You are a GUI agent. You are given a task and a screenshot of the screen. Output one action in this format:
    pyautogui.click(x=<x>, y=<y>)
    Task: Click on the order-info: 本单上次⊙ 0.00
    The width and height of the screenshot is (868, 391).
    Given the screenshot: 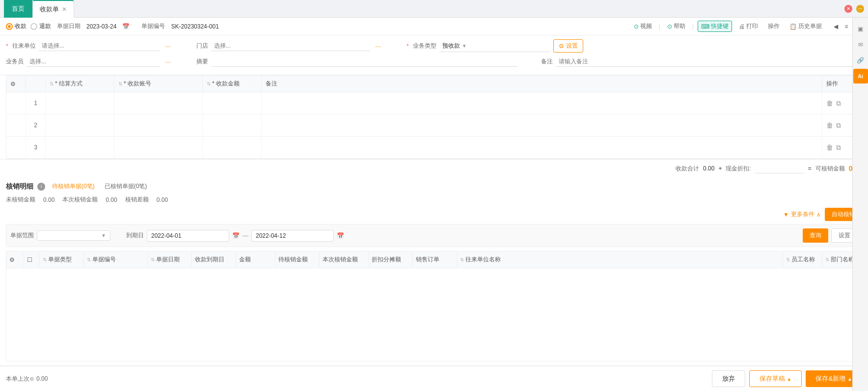 What is the action you would take?
    pyautogui.click(x=27, y=379)
    